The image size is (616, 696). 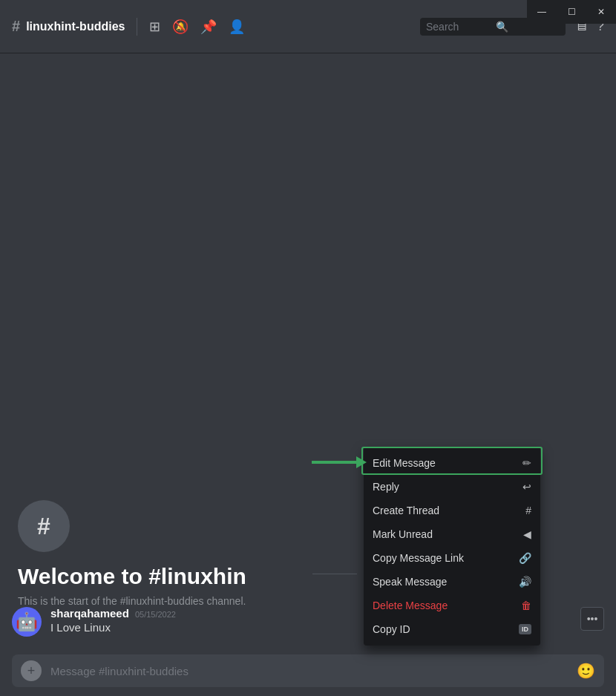 I want to click on maximize-button: ☐, so click(x=571, y=12).